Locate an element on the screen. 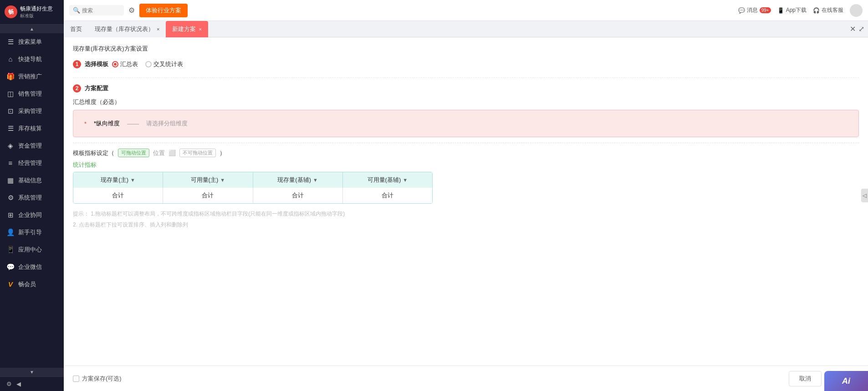  quick-nav-icon: ⌂ is located at coordinates (10, 59).